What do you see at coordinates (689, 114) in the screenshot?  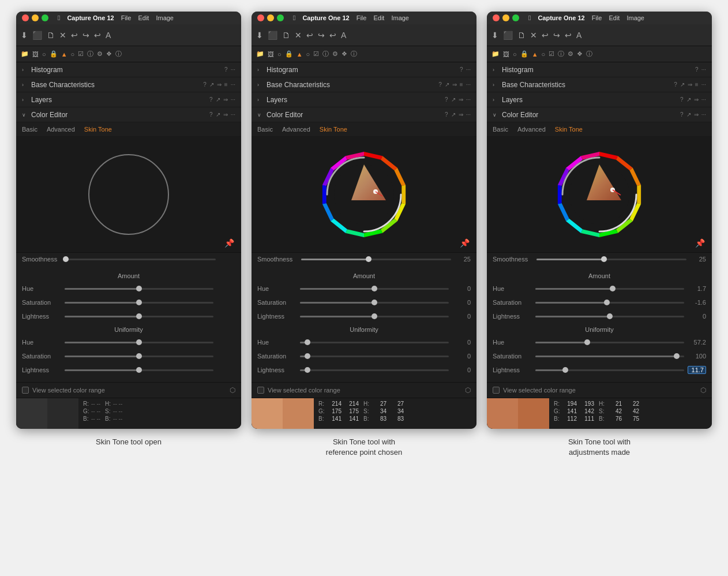 I see `ce-icon-1: ↗` at bounding box center [689, 114].